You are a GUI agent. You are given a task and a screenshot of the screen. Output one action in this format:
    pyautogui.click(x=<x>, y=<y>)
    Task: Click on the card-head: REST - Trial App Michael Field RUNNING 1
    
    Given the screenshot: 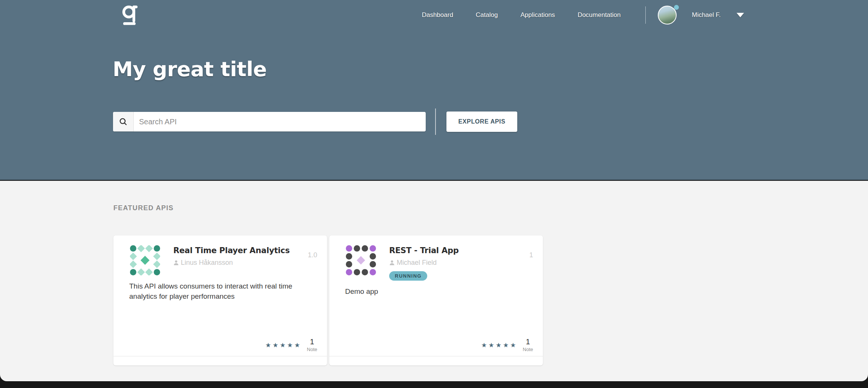 What is the action you would take?
    pyautogui.click(x=436, y=258)
    